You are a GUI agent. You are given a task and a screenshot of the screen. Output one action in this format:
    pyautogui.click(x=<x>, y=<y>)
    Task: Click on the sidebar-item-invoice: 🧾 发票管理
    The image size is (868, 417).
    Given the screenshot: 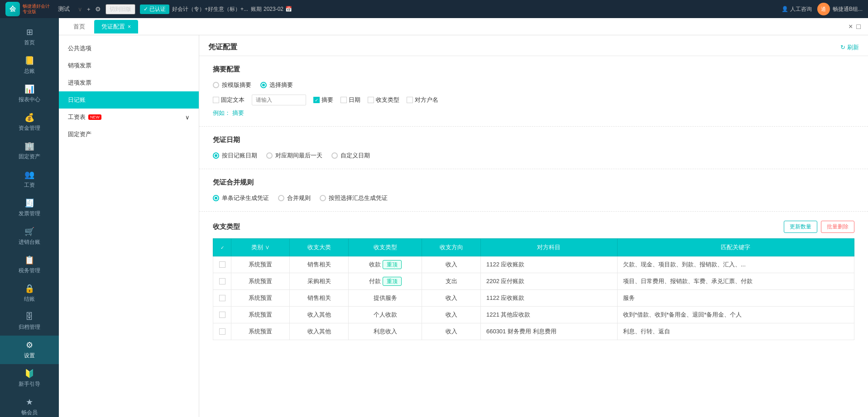 What is the action you would take?
    pyautogui.click(x=29, y=208)
    